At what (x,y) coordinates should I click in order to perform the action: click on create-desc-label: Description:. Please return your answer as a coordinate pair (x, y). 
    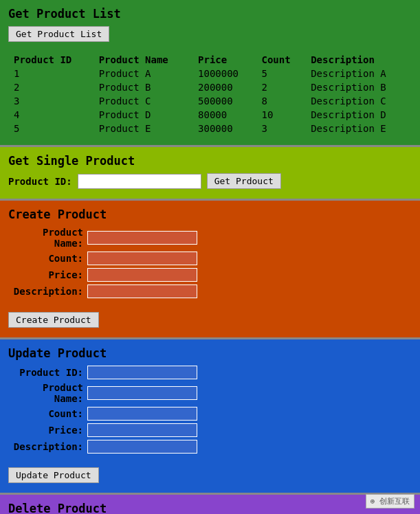
    Looking at the image, I should click on (48, 291).